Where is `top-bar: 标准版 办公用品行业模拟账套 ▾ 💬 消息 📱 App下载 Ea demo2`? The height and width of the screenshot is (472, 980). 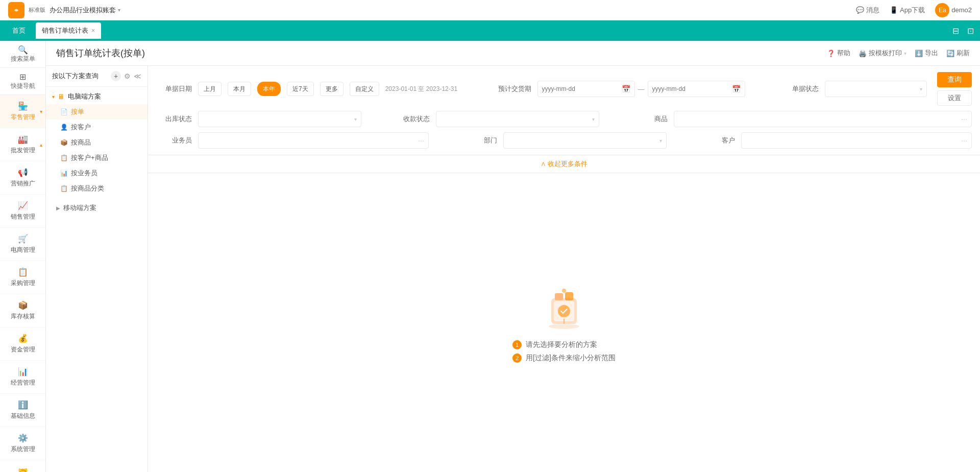
top-bar: 标准版 办公用品行业模拟账套 ▾ 💬 消息 📱 App下载 Ea demo2 is located at coordinates (490, 10).